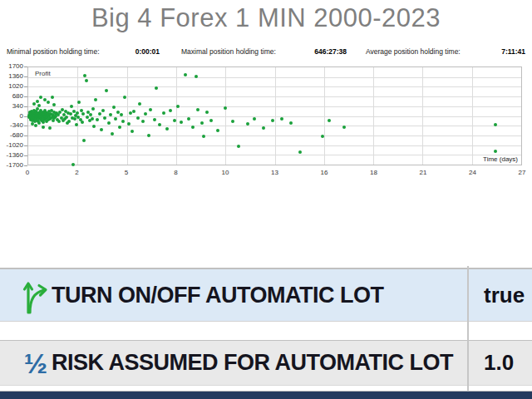 The width and height of the screenshot is (532, 399). Describe the element at coordinates (266, 362) in the screenshot. I see `input-row-risk-assumed: ½ RISK ASSUMED FOR AUTOMATIC LOT 1.0` at that location.